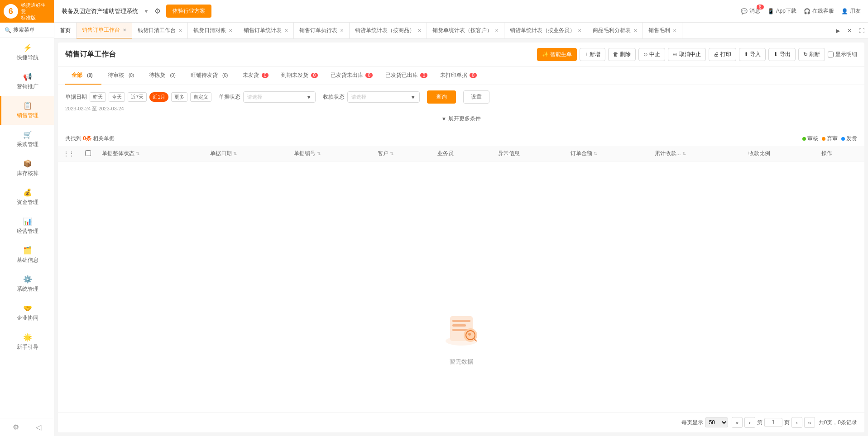  I want to click on sort-status: 单据整体状态 ⇅, so click(150, 154).